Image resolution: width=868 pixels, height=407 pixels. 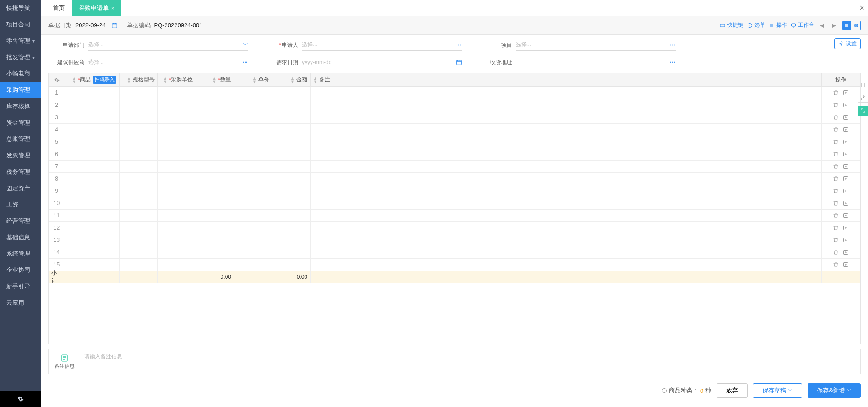 I want to click on close-icon: ×, so click(x=113, y=8).